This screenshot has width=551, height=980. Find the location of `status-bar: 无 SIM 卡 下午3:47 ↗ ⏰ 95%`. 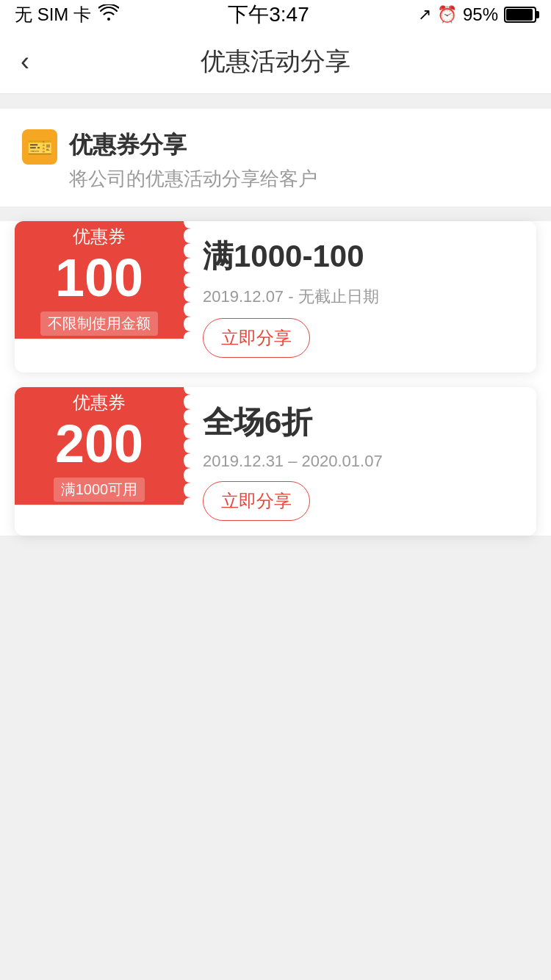

status-bar: 无 SIM 卡 下午3:47 ↗ ⏰ 95% is located at coordinates (276, 15).